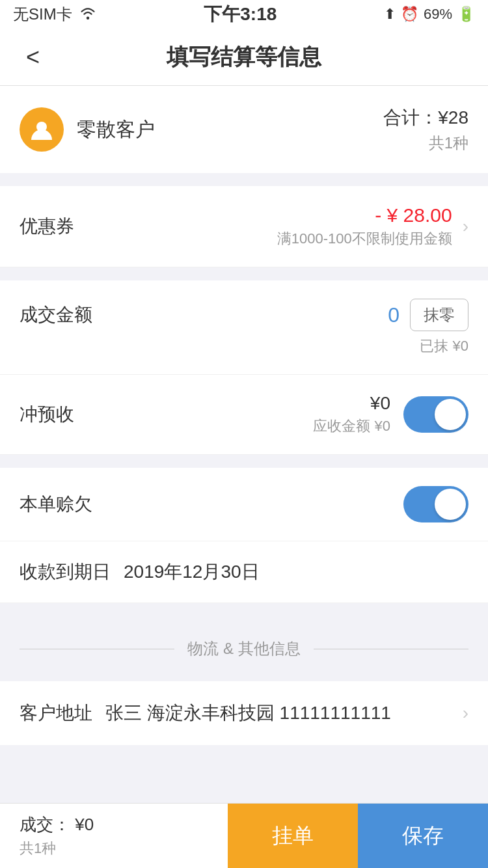 The width and height of the screenshot is (488, 868). What do you see at coordinates (390, 414) in the screenshot?
I see `charge-right: ¥0 应收金额 ¥0` at bounding box center [390, 414].